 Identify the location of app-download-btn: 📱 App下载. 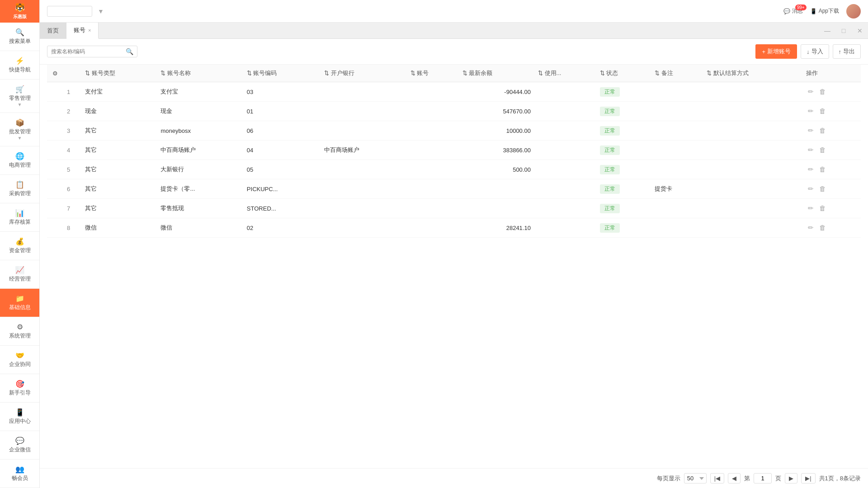
(825, 11).